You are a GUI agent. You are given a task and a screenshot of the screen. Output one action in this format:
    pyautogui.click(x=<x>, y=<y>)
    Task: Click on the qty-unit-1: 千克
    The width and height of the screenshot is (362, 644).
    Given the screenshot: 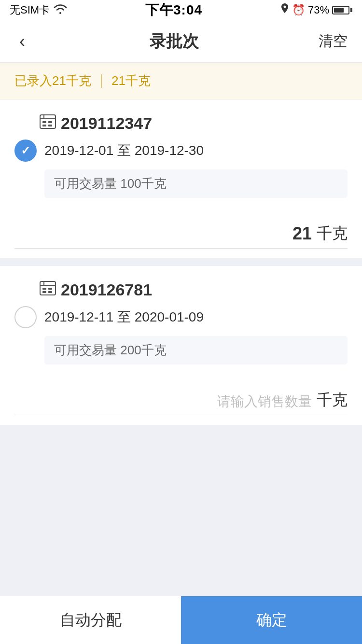 What is the action you would take?
    pyautogui.click(x=332, y=234)
    